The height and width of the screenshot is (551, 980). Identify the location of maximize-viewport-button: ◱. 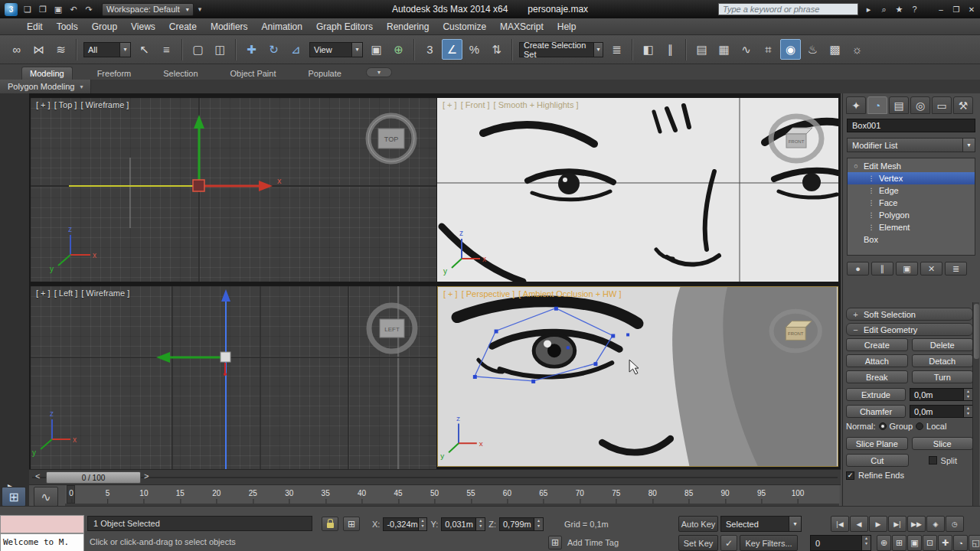
(974, 543).